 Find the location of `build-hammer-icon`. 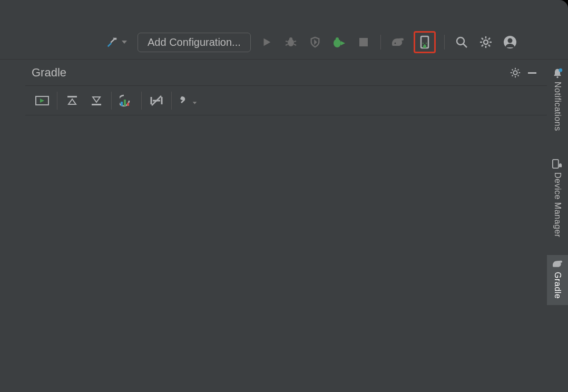

build-hammer-icon is located at coordinates (112, 42).